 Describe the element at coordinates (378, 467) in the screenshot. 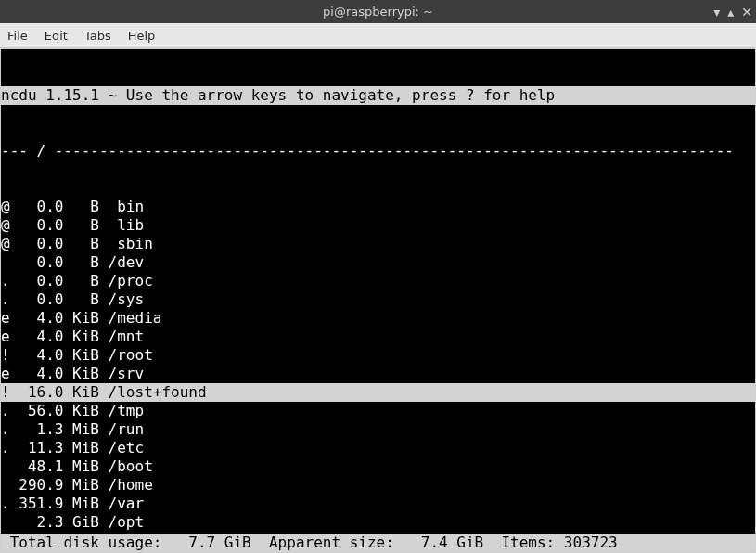

I see `list-item: 48.1 MiB /boot` at that location.